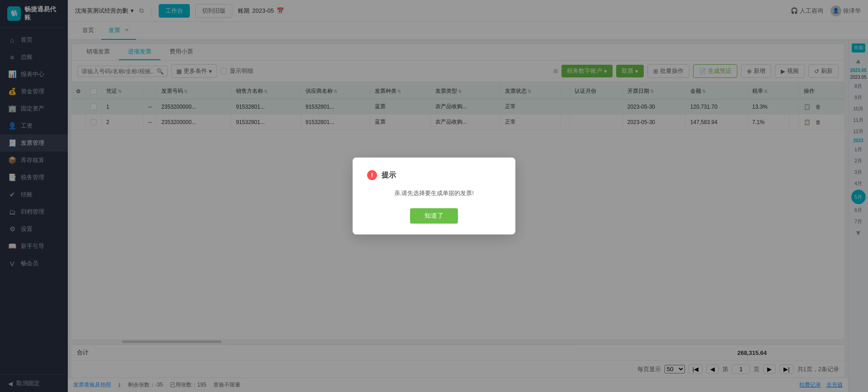 The height and width of the screenshot is (392, 868). What do you see at coordinates (434, 216) in the screenshot?
I see `modal-ok-button: 知道了` at bounding box center [434, 216].